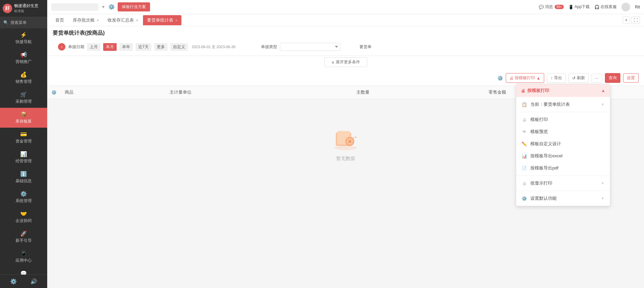 The width and height of the screenshot is (644, 288). What do you see at coordinates (631, 78) in the screenshot?
I see `settings-label: 设置` at bounding box center [631, 78].